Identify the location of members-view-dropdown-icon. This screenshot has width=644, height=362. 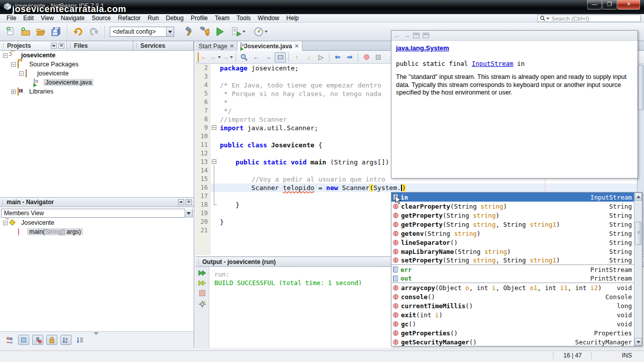
(188, 213).